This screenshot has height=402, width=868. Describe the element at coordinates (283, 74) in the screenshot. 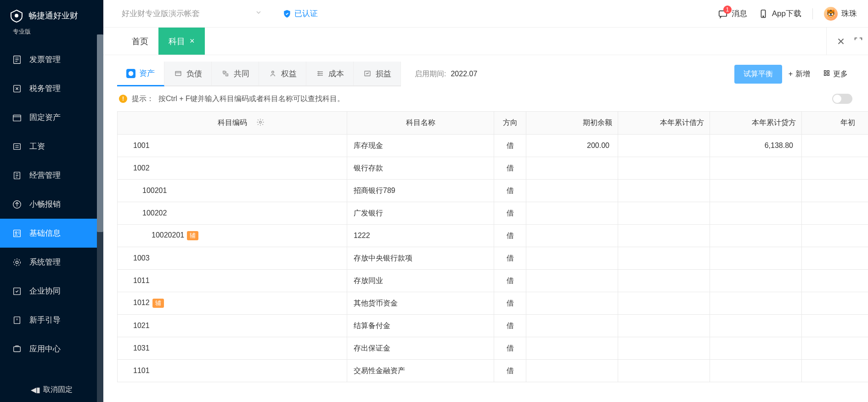

I see `filter-equity: 权益` at that location.